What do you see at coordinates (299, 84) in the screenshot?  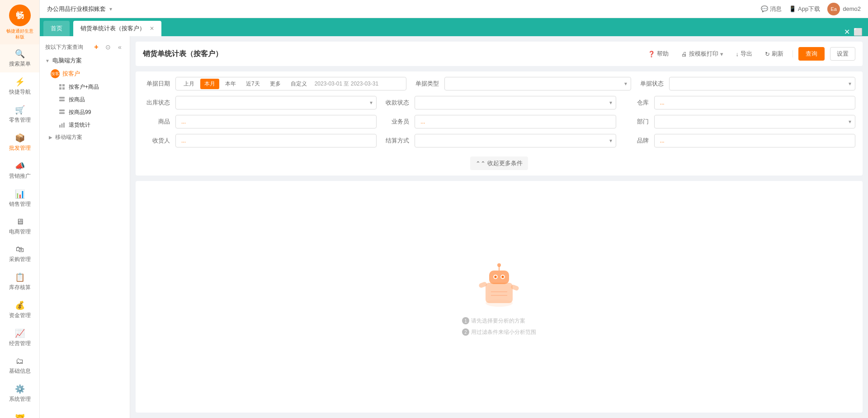 I see `date-btn-custom: 自定义` at bounding box center [299, 84].